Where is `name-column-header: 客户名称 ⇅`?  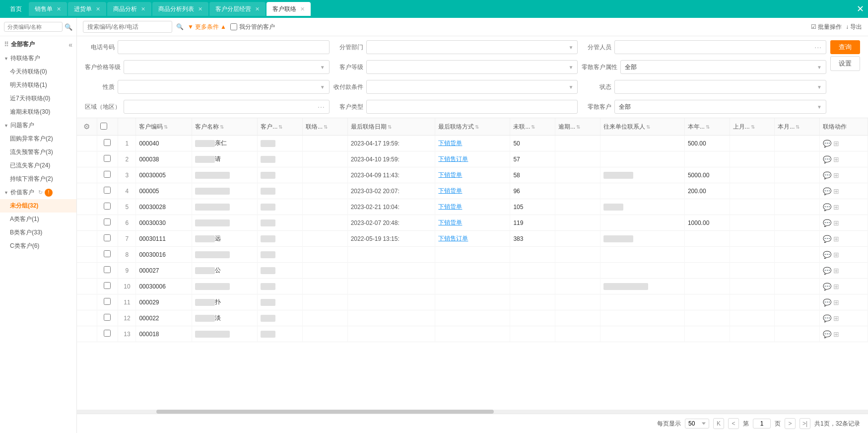 name-column-header: 客户名称 ⇅ is located at coordinates (225, 127).